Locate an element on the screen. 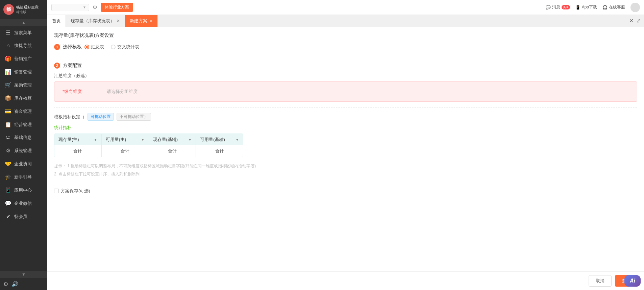 This screenshot has height=290, width=644. indicator-settings-label: 模板指标设定（ 可拖动位置 不可拖动位置） is located at coordinates (346, 117).